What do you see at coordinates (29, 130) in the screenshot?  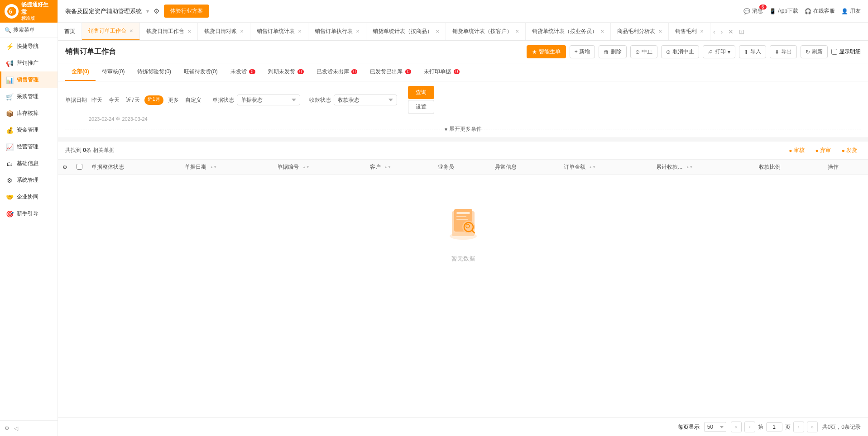 I see `sidebar-item-finance: 💰 资金管理` at bounding box center [29, 130].